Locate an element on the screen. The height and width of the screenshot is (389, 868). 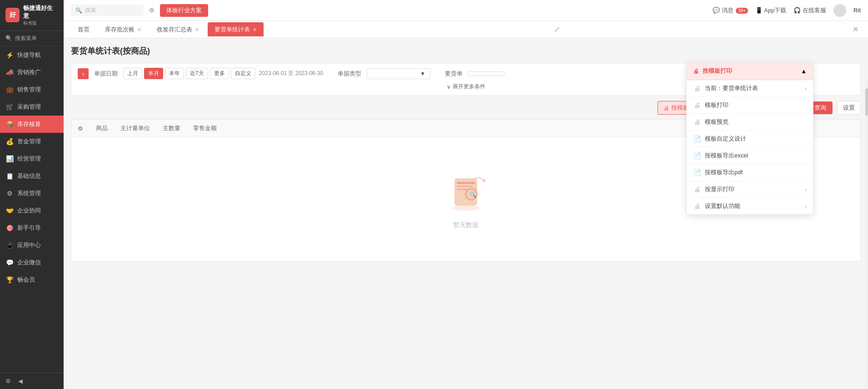
order-type-select: ▼ is located at coordinates (399, 74).